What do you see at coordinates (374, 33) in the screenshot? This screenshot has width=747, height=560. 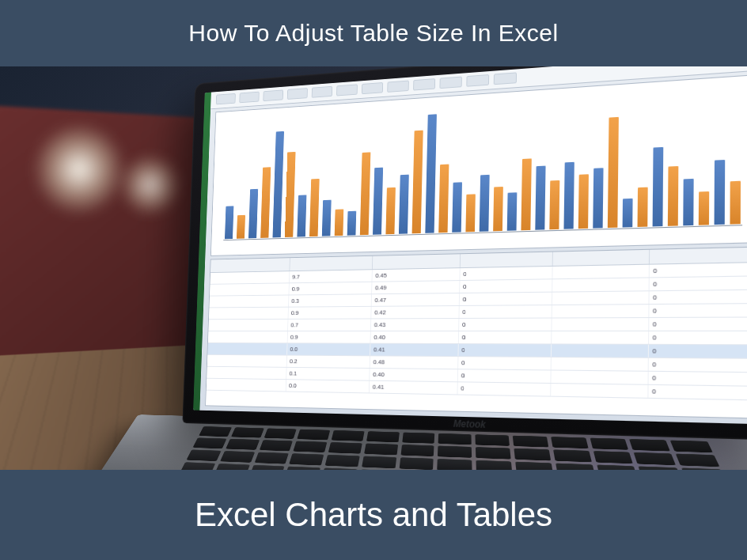 I see `header-bar: How To Adjust Table Size In Excel` at bounding box center [374, 33].